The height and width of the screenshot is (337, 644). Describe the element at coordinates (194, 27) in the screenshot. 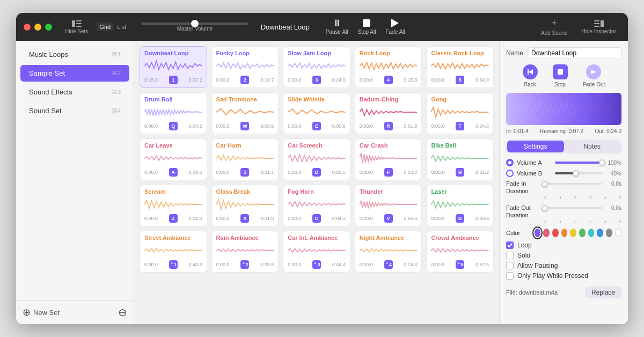

I see `master-volume: Master Volume` at that location.